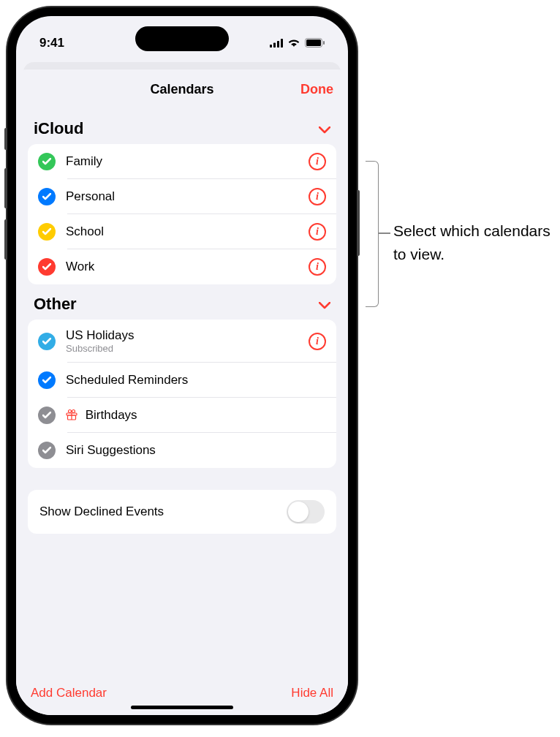 This screenshot has width=560, height=737. I want to click on section-header-other: Other, so click(182, 302).